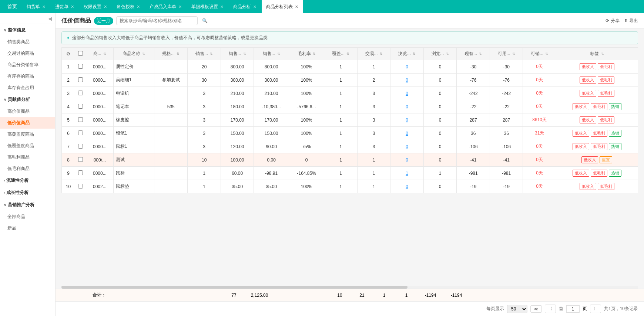  I want to click on next-page-button: 〉, so click(596, 309).